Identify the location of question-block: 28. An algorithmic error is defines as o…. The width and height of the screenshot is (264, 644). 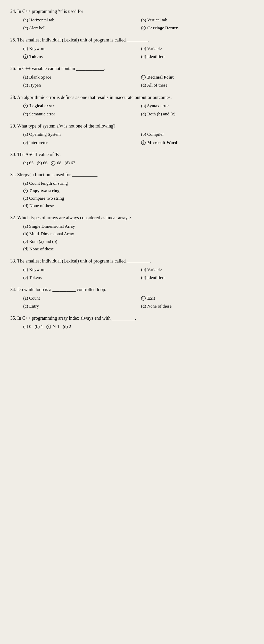
(132, 106).